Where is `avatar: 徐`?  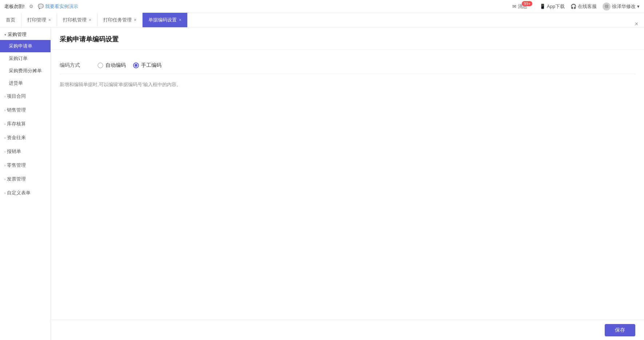
avatar: 徐 is located at coordinates (607, 7).